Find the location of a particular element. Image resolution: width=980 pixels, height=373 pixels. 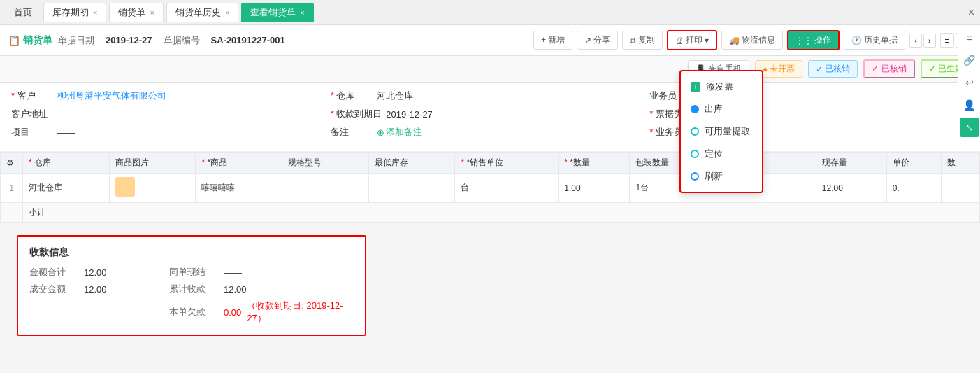

print-icon: 🖨 is located at coordinates (679, 41).